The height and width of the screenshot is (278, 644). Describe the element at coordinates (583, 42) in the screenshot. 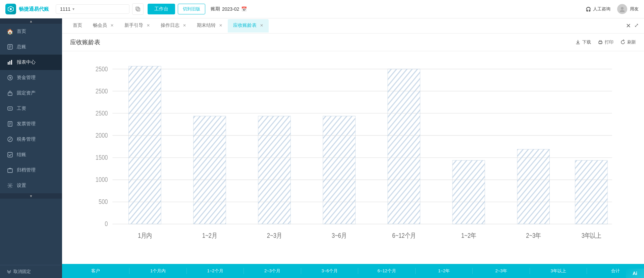

I see `download-button: 下载` at that location.